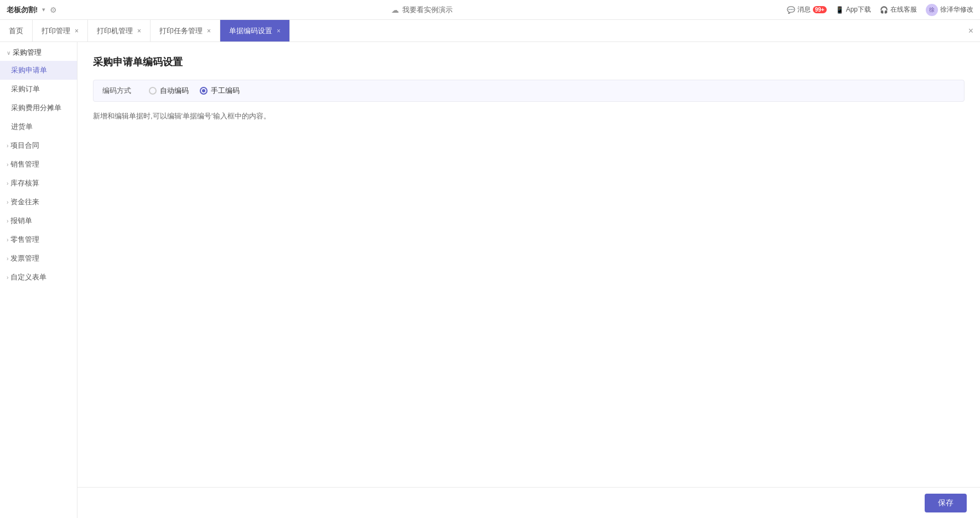 The image size is (980, 518). I want to click on sidebar-item-project-contract: › 项目合同, so click(39, 146).